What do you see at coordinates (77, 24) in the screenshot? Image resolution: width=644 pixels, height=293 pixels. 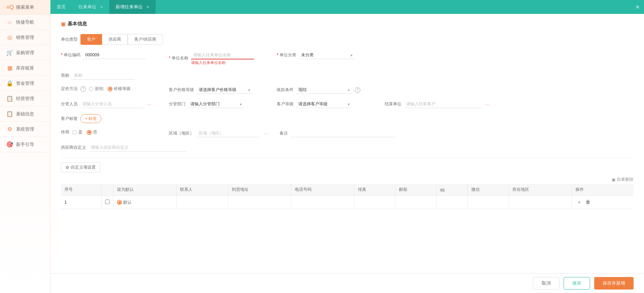 I see `section-title-text: 基本信息` at bounding box center [77, 24].